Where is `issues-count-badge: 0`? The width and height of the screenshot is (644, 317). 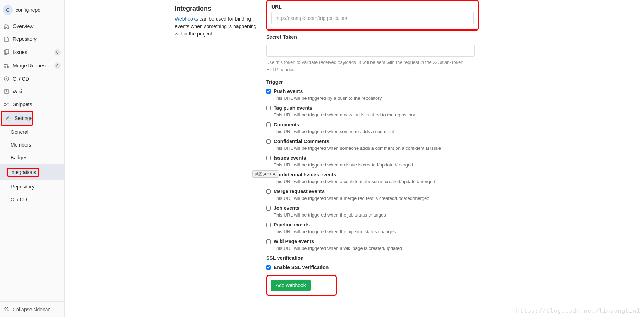
issues-count-badge: 0 is located at coordinates (57, 52).